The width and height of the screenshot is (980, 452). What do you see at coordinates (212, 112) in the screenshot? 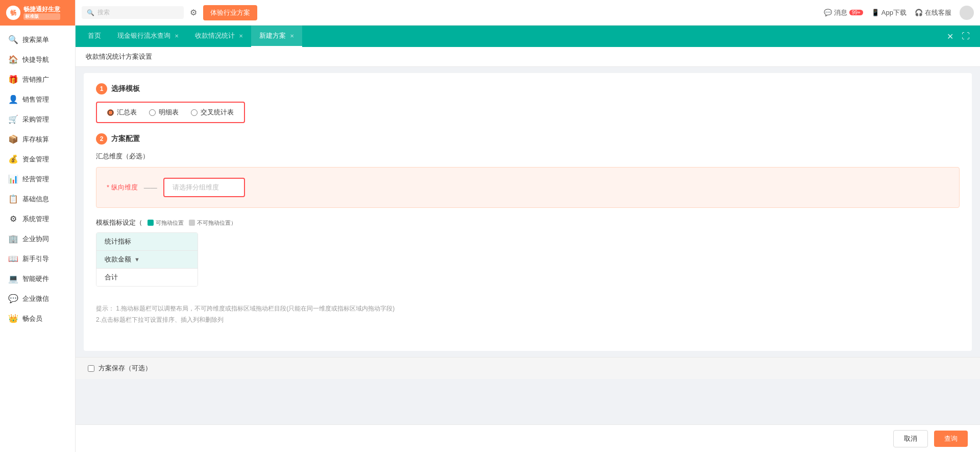
I see `radio-cross: 交叉统计表` at bounding box center [212, 112].